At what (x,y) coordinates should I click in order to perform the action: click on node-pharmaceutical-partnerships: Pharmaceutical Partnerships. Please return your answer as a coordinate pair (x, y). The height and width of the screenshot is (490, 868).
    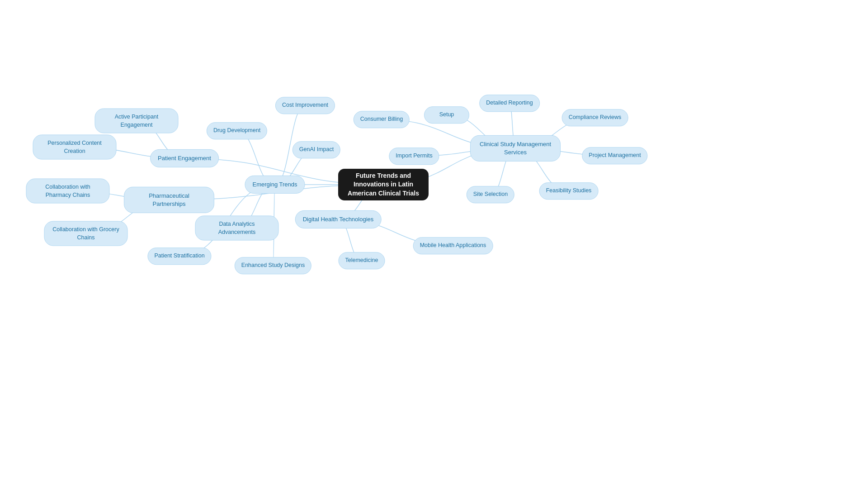
    Looking at the image, I should click on (169, 200).